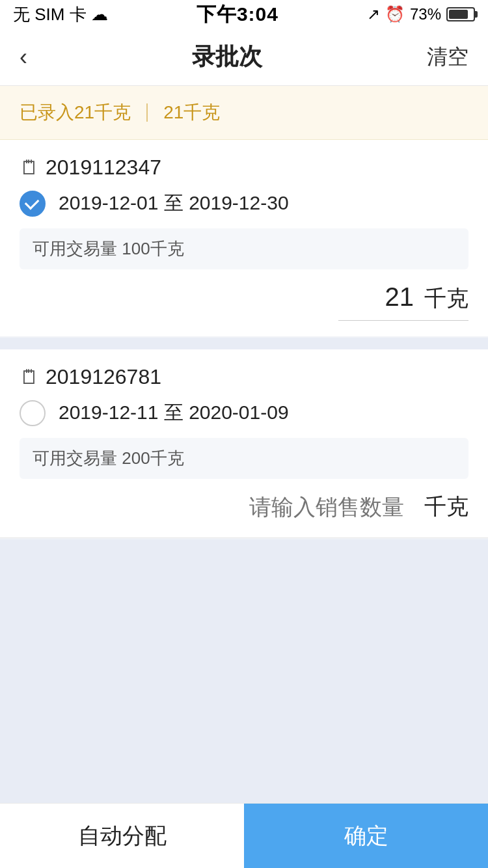 The image size is (488, 868). Describe the element at coordinates (237, 14) in the screenshot. I see `status-time: 下午3:04` at that location.